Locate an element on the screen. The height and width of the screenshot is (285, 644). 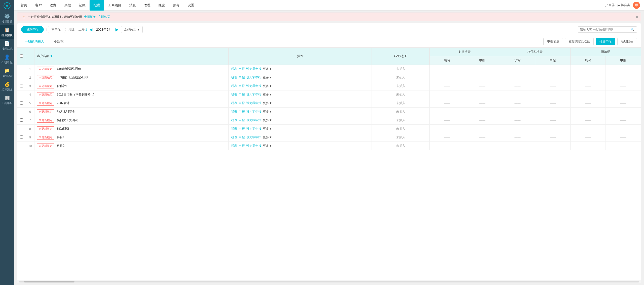
date-prev-button: ◀ is located at coordinates (91, 30).